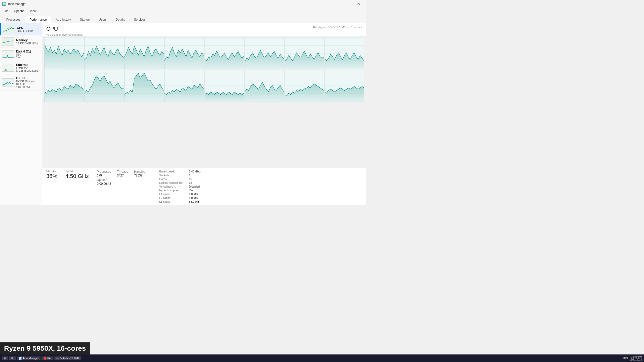  What do you see at coordinates (28, 68) in the screenshot?
I see `ethernet-sidebar-subtitle: Ethernet 2` at bounding box center [28, 68].